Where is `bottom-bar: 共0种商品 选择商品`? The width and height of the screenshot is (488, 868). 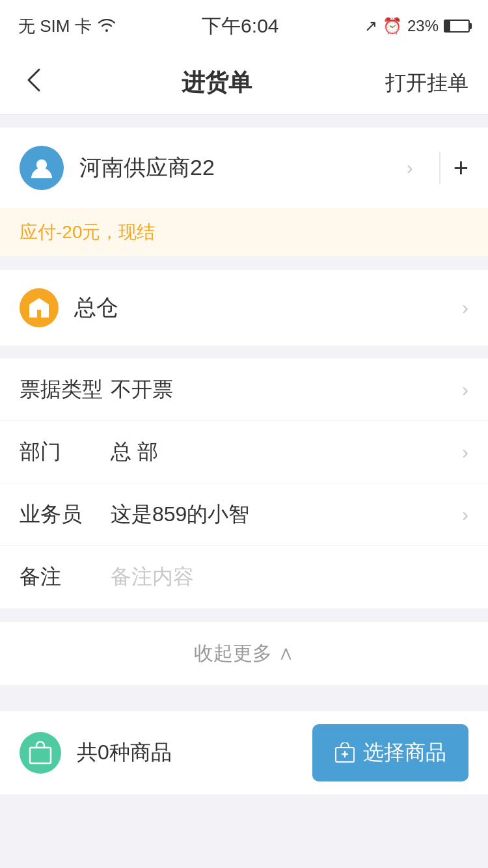
bottom-bar: 共0种商品 选择商品 is located at coordinates (244, 753).